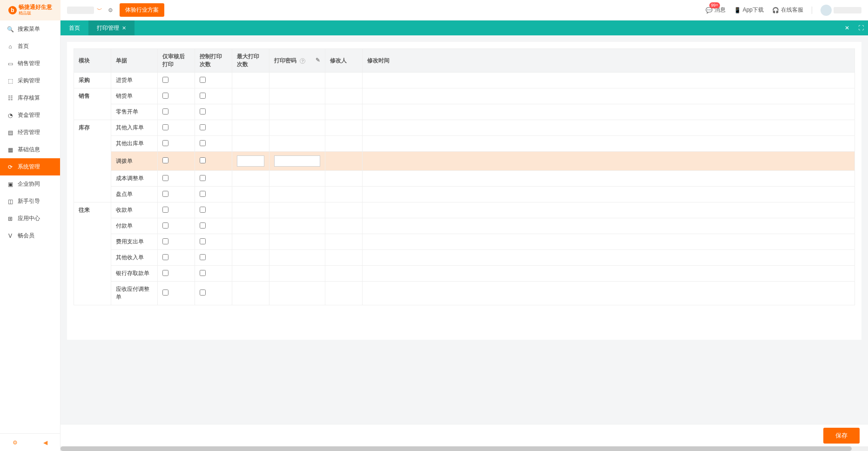  I want to click on doc-cell: 其他入库单, so click(135, 128).